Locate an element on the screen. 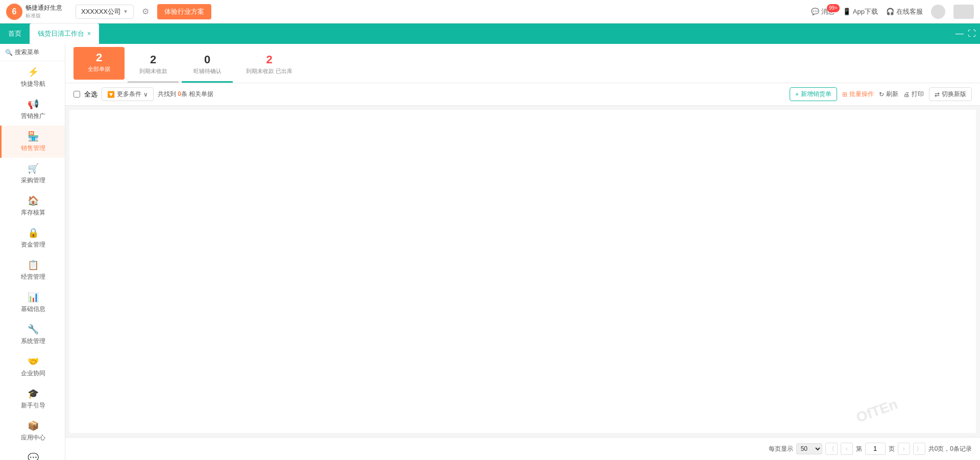 Image resolution: width=980 pixels, height=460 pixels. finance-icon: 🔒 is located at coordinates (33, 233).